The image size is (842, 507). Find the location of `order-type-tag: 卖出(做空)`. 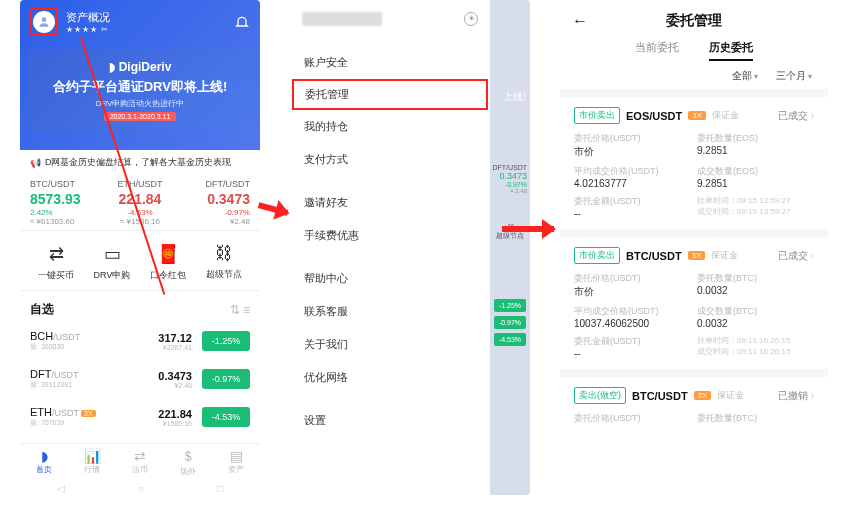

order-type-tag: 卖出(做空) is located at coordinates (600, 396).